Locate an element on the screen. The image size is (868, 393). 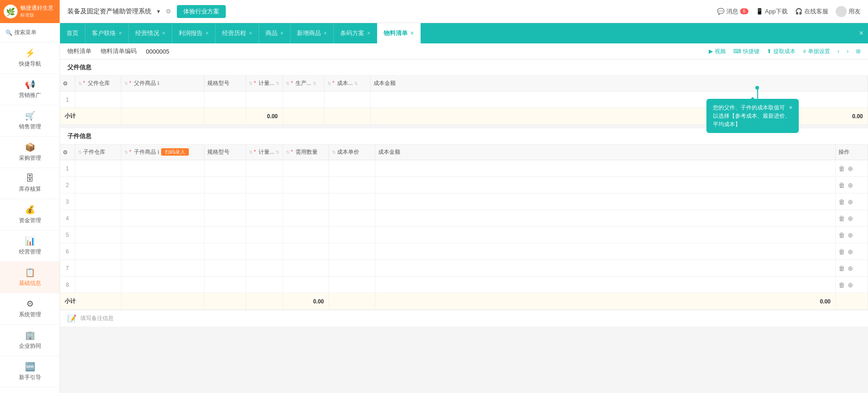
tab-new-products-close: × is located at coordinates (325, 33).